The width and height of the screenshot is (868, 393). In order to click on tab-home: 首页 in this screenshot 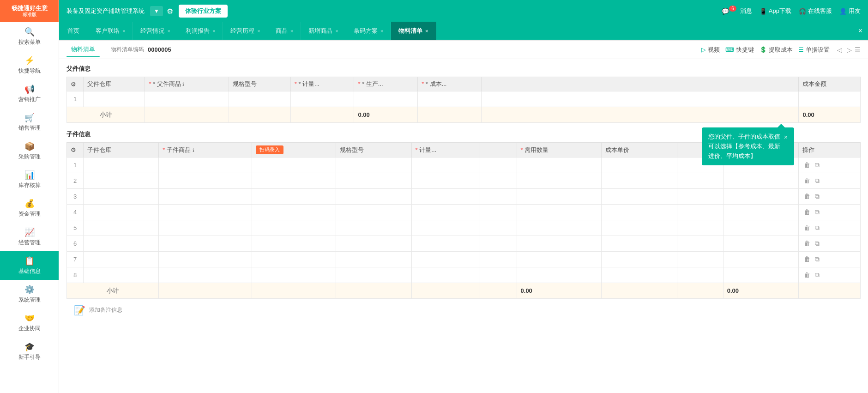, I will do `click(74, 31)`.